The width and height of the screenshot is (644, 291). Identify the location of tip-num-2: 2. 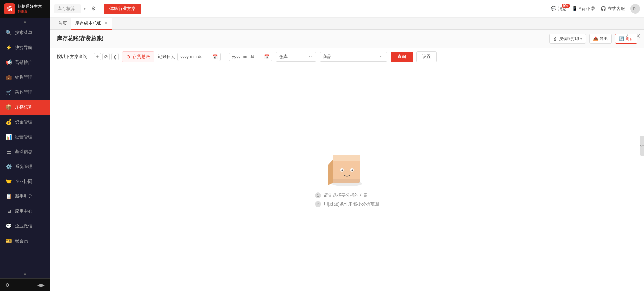
(318, 204).